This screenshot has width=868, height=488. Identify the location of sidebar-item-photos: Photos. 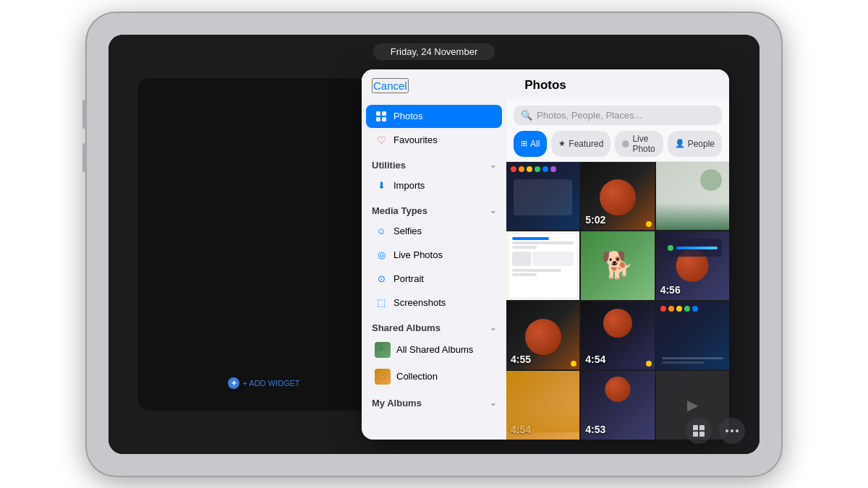
(434, 116).